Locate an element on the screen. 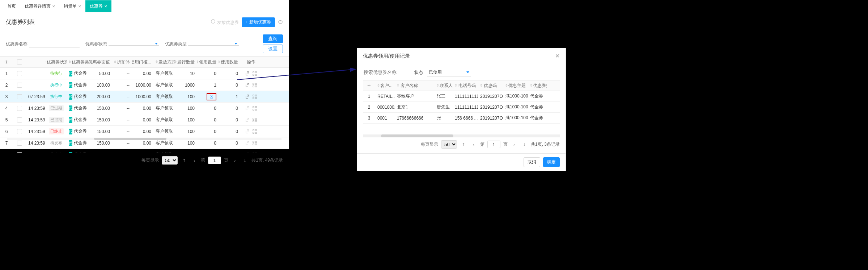 Image resolution: width=868 pixels, height=270 pixels. filter-name-input is located at coordinates (54, 44).